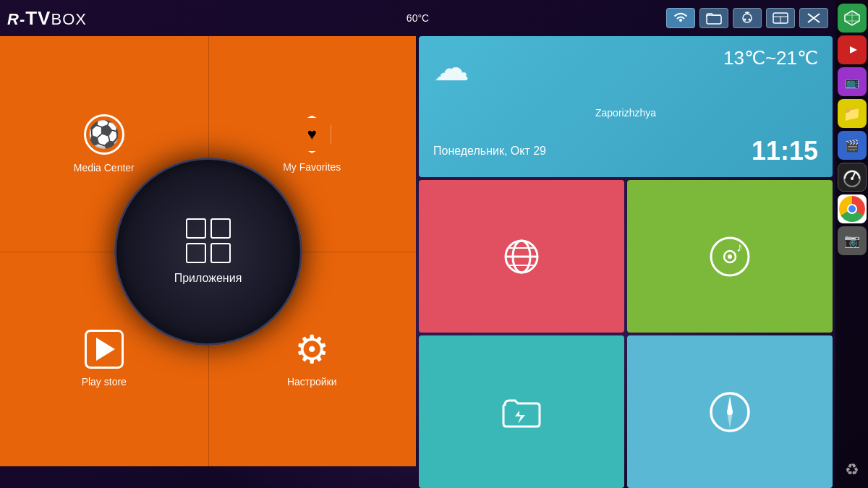 This screenshot has width=868, height=488. What do you see at coordinates (771, 58) in the screenshot?
I see `weather-temp-range: 13℃~21℃` at bounding box center [771, 58].